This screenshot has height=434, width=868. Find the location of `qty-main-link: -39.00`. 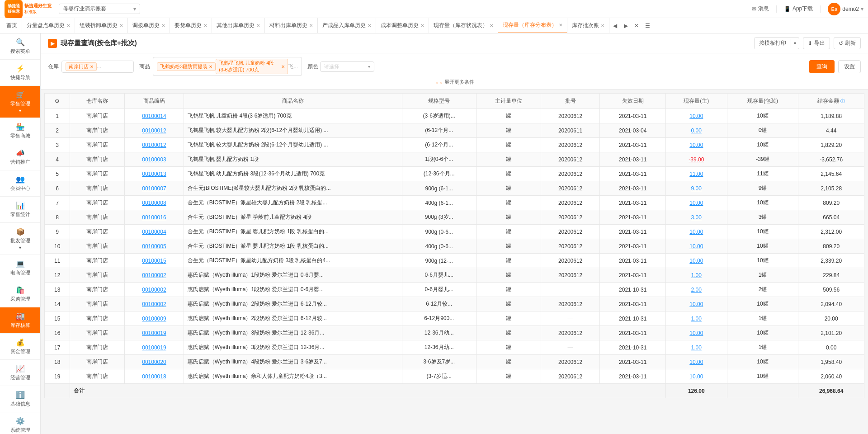

qty-main-link: -39.00 is located at coordinates (696, 160).